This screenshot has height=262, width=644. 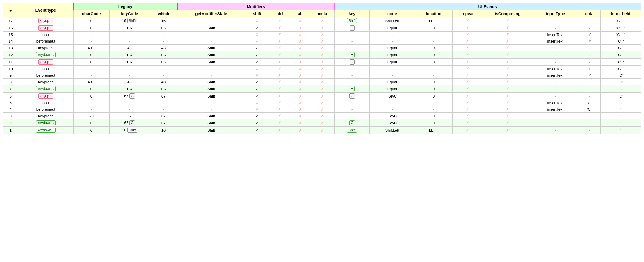 What do you see at coordinates (322, 7) in the screenshot?
I see `section-headers-row: # Event type Legacy Modifiers UI Events` at bounding box center [322, 7].